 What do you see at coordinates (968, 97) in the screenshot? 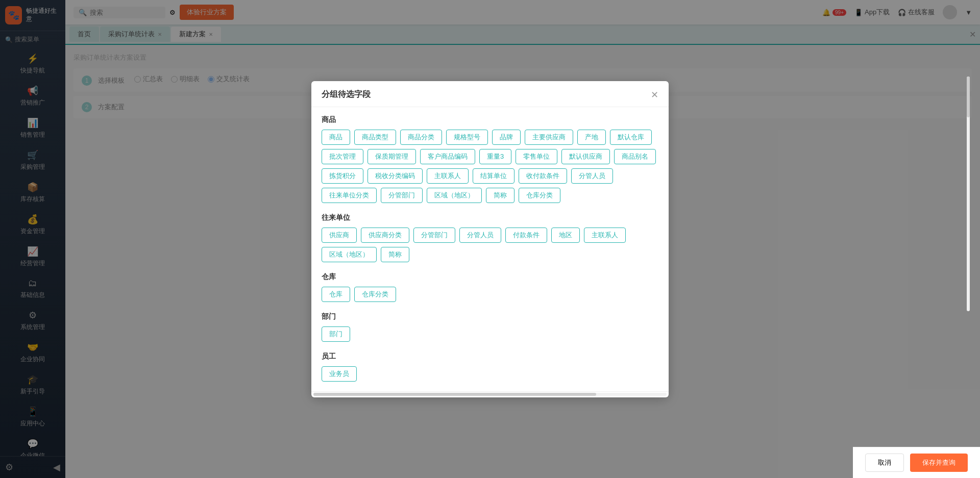
I see `dialog-scrollbar-thumb` at bounding box center [968, 97].